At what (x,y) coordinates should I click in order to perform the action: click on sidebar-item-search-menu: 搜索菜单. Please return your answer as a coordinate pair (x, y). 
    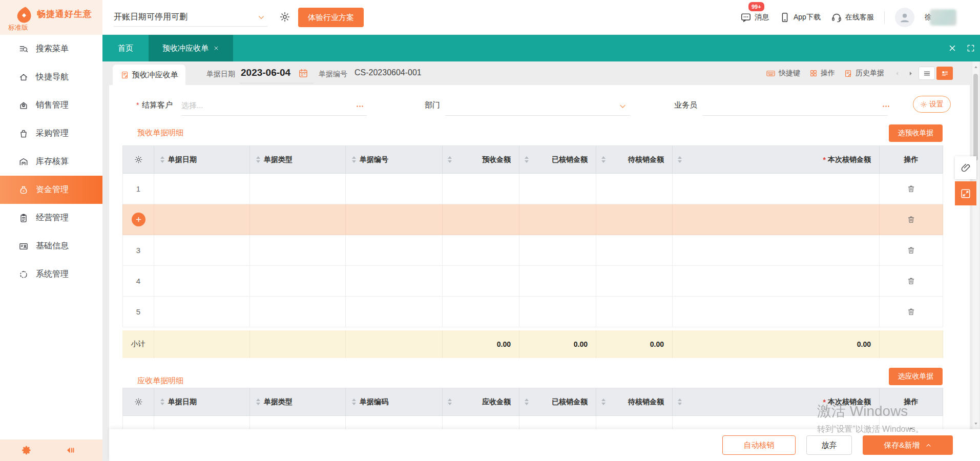
    Looking at the image, I should click on (51, 49).